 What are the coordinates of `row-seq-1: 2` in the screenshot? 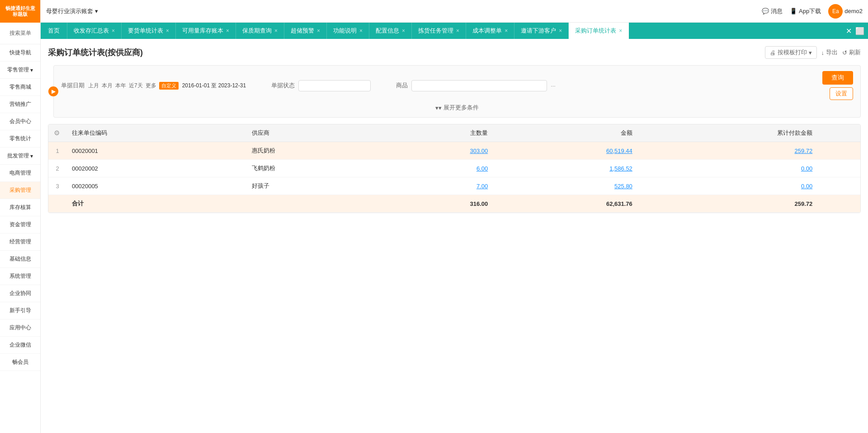 It's located at (57, 168).